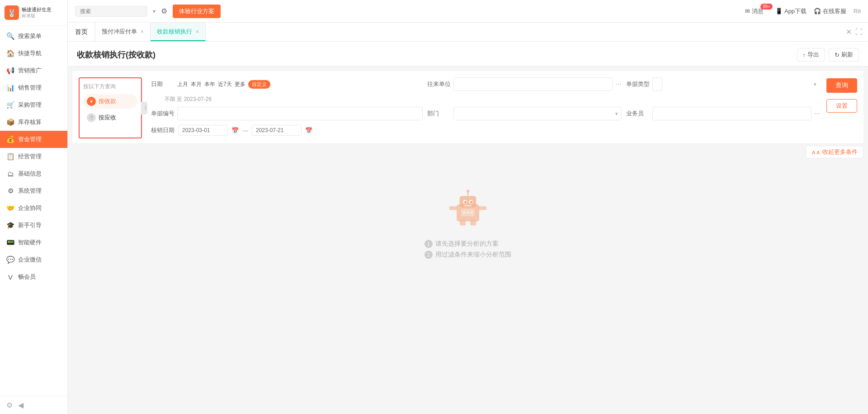 The image size is (868, 414). What do you see at coordinates (811, 55) in the screenshot?
I see `export-button: ↑ 导出` at bounding box center [811, 55].